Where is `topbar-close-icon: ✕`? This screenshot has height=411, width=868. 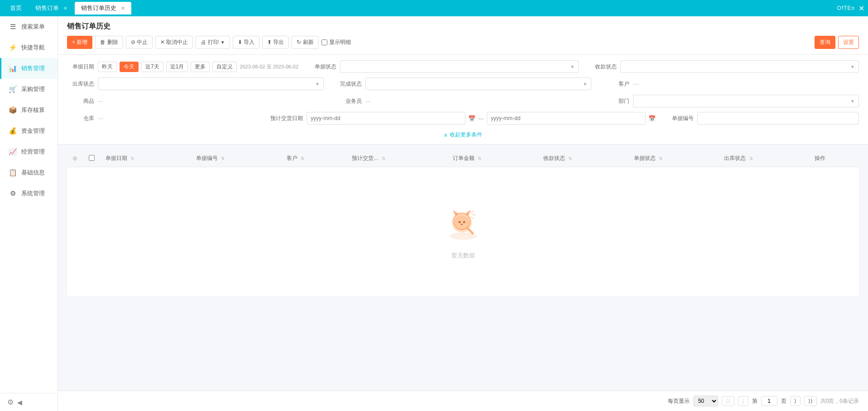
topbar-close-icon: ✕ is located at coordinates (861, 8).